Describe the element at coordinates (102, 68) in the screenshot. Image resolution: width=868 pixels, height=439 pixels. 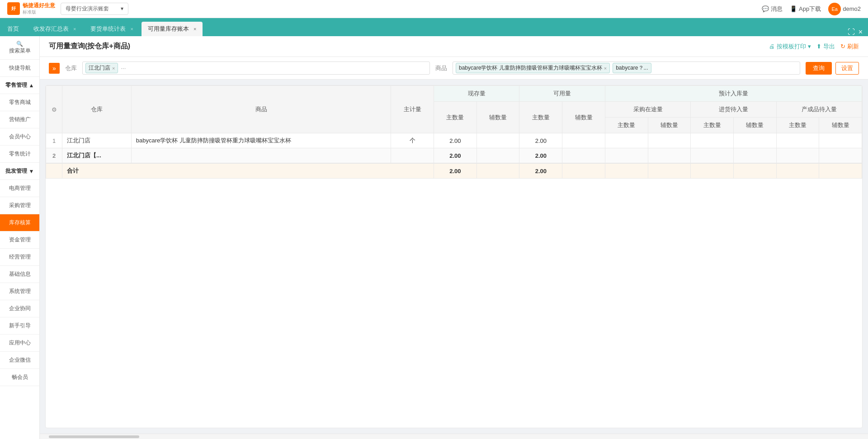
I see `warehouse-tag-0: 江北门店 ×` at that location.